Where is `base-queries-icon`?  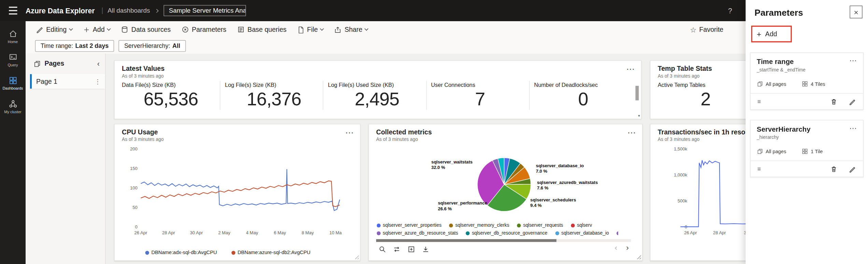
base-queries-icon is located at coordinates (241, 29).